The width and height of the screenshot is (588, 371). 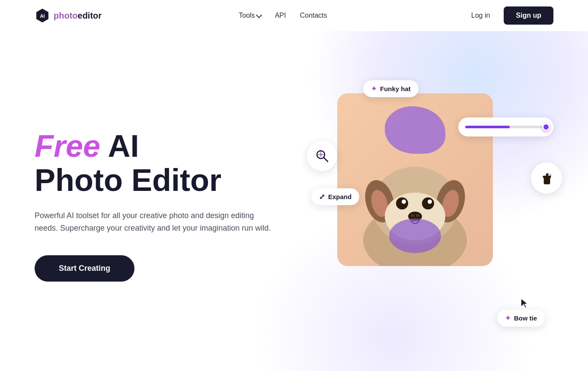 What do you see at coordinates (509, 16) in the screenshot?
I see `nav-auth: Log in Sign up` at bounding box center [509, 16].